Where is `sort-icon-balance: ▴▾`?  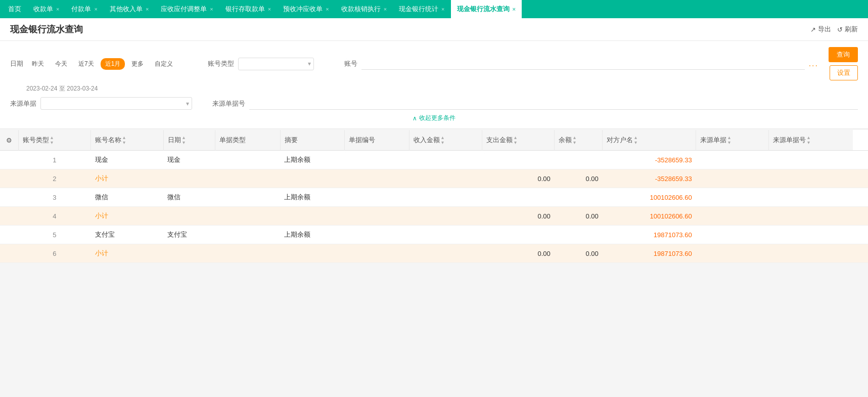
sort-icon-balance: ▴▾ is located at coordinates (574, 140).